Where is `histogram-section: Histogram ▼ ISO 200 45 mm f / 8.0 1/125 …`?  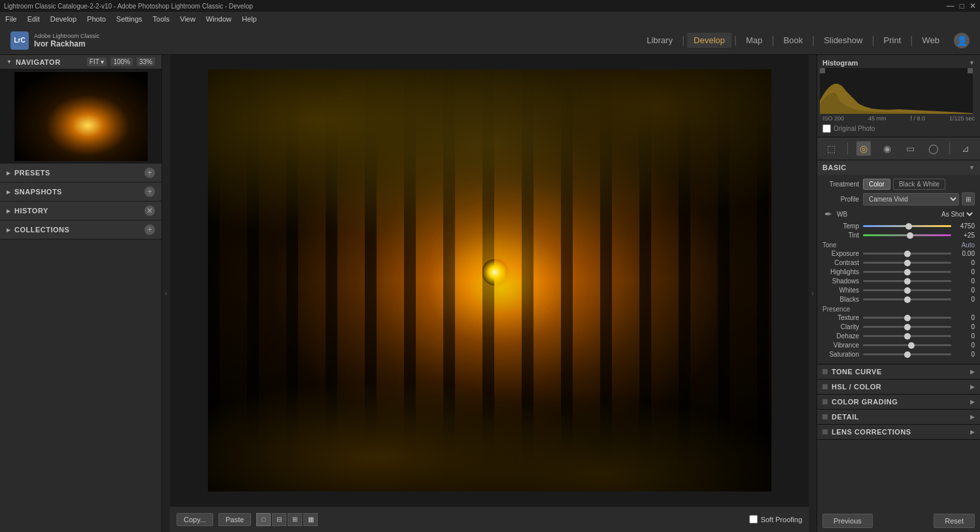 histogram-section: Histogram ▼ ISO 200 45 mm f / 8.0 1/125 … is located at coordinates (898, 96).